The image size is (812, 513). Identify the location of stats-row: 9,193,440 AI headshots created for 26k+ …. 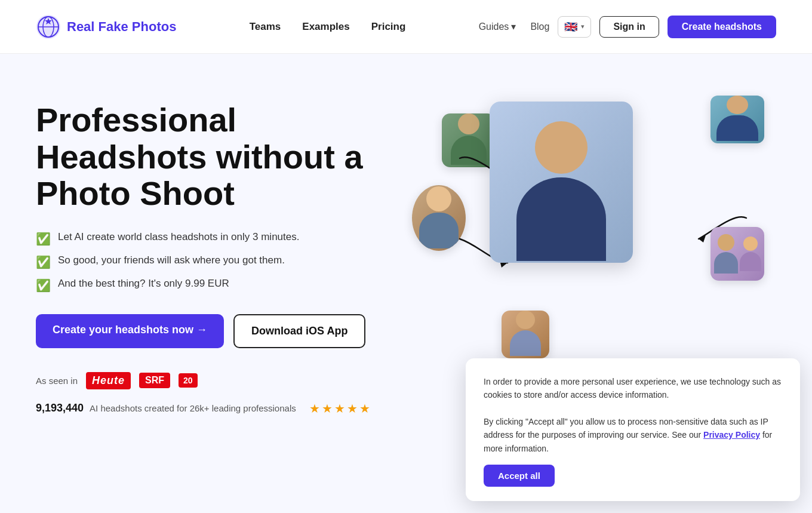
(203, 408).